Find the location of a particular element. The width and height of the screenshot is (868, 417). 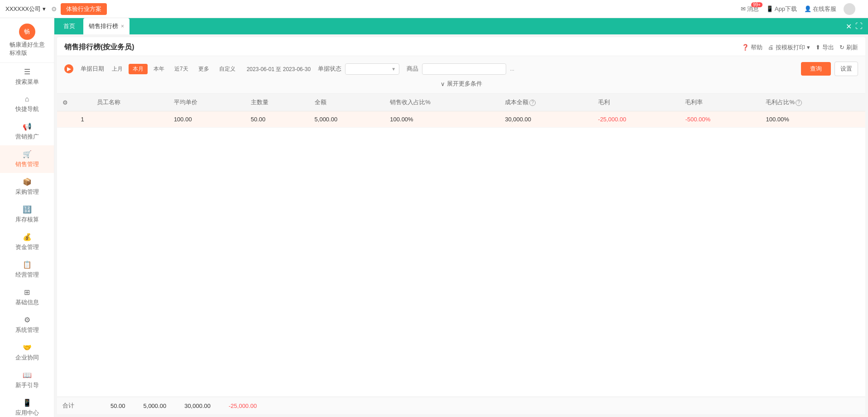

td-gross: -25,000.00 is located at coordinates (637, 120).